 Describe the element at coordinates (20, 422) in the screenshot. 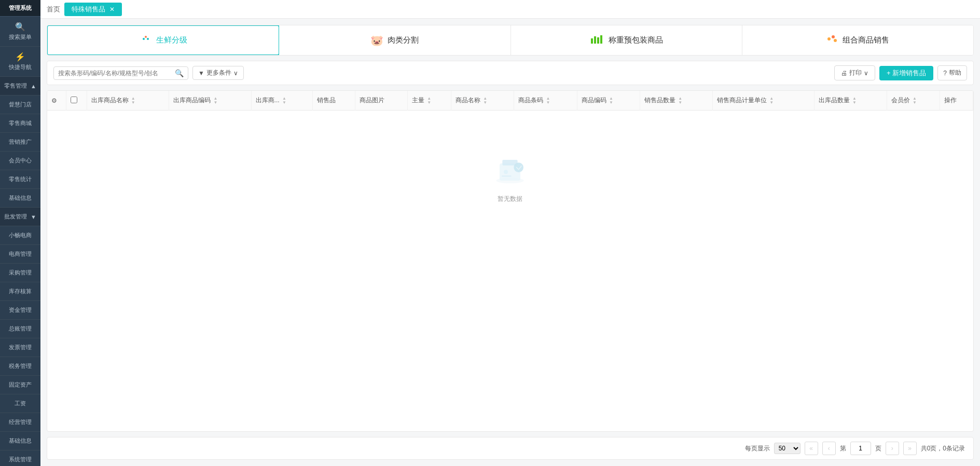

I see `sidebar-item-operations: 经营管理` at that location.